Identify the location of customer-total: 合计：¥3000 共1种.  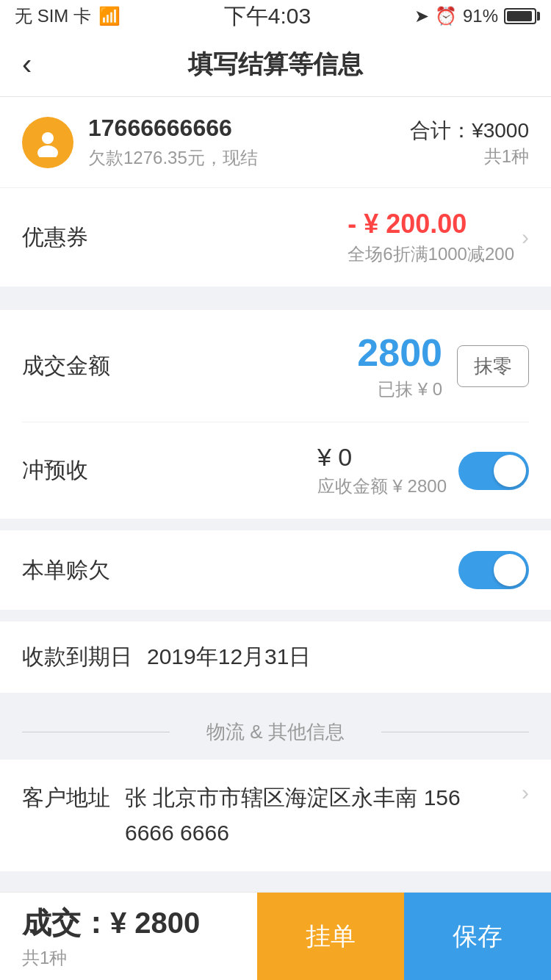
(469, 143).